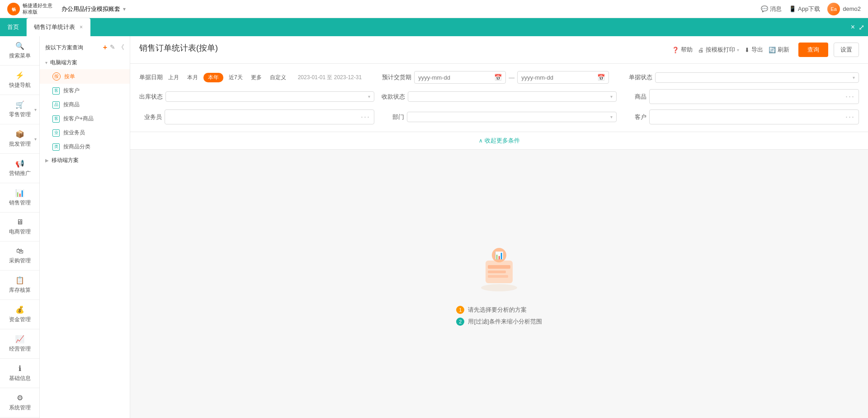 The width and height of the screenshot is (868, 418). I want to click on date-range-display: 2023-01-01 至 2023-12-31, so click(330, 78).